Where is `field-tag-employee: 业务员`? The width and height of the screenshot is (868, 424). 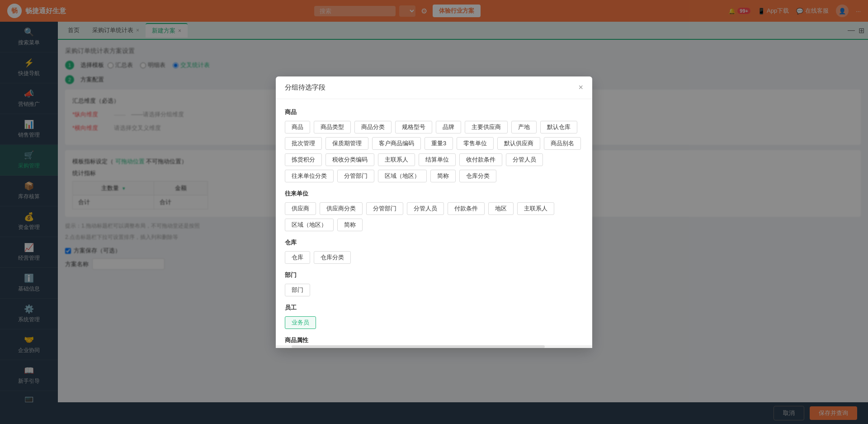 field-tag-employee: 业务员 is located at coordinates (300, 323).